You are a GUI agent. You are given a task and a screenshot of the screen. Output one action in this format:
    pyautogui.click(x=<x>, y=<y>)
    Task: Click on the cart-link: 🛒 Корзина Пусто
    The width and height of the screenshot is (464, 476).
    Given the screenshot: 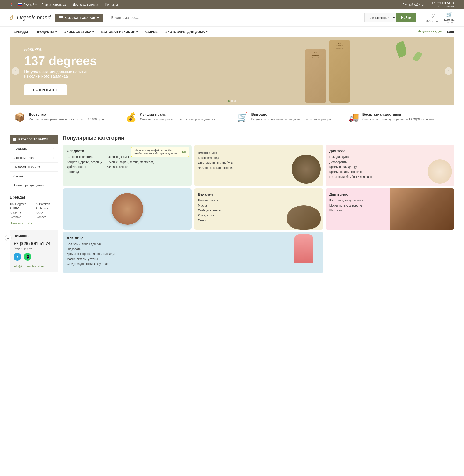 What is the action you would take?
    pyautogui.click(x=449, y=18)
    